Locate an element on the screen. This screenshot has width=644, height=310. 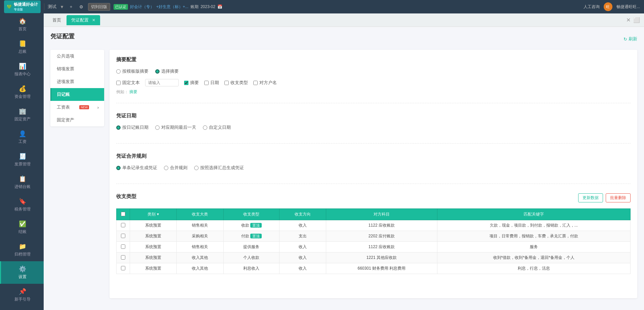
sidebar-item-funds: 💰 资金管理 is located at coordinates (22, 92).